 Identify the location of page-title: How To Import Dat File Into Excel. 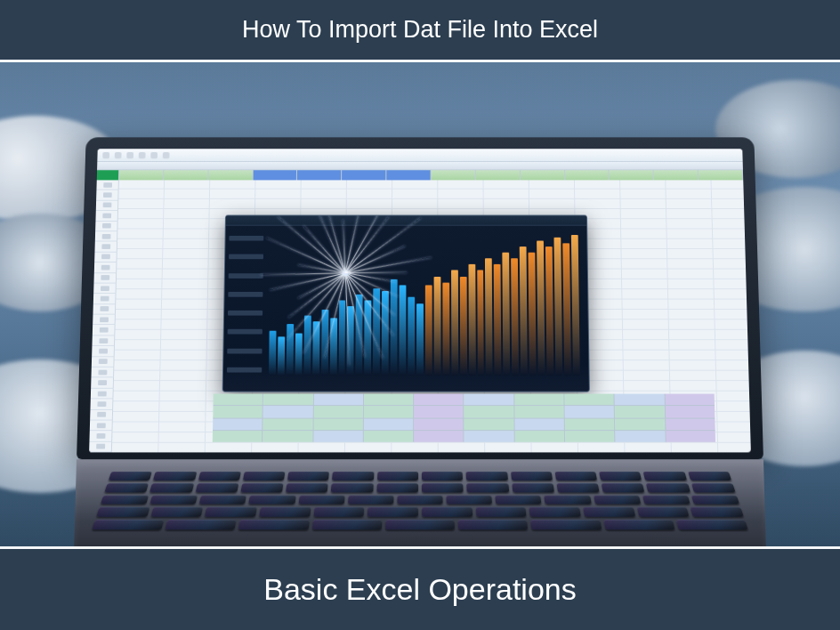
(420, 29).